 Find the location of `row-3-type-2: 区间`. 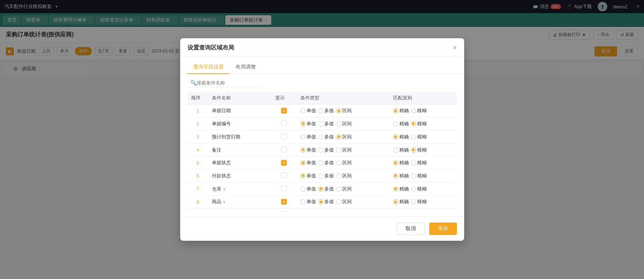

row-3-type-2: 区间 is located at coordinates (344, 150).